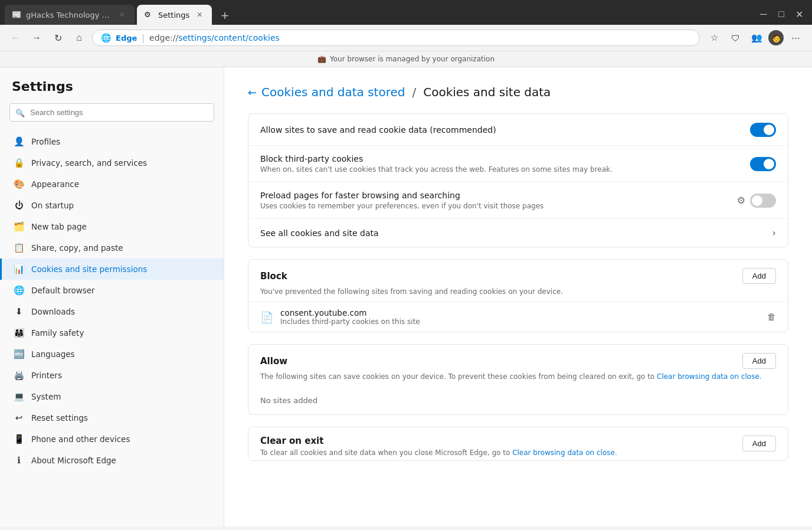 The width and height of the screenshot is (812, 530). What do you see at coordinates (396, 38) in the screenshot?
I see `address-bar-field: 🌐 Edge | edge://settings/content/cookies` at bounding box center [396, 38].